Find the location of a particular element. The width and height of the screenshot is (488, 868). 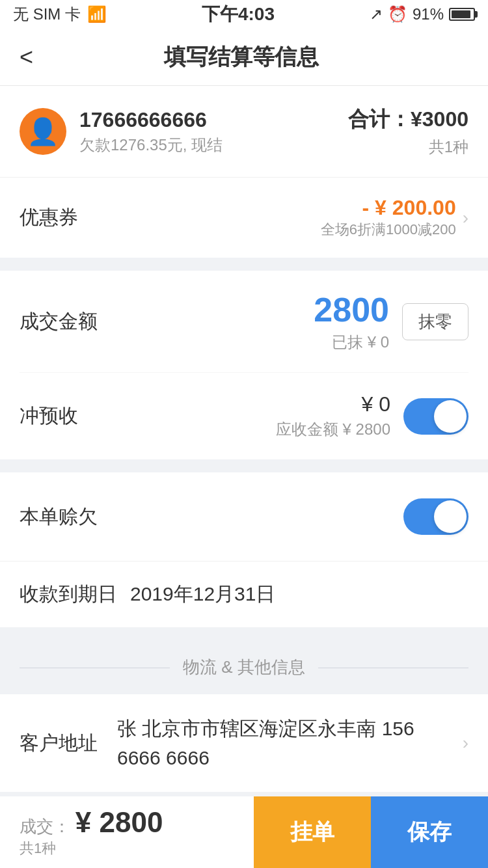

status-right: ↗ ⏰ 91% is located at coordinates (422, 14).